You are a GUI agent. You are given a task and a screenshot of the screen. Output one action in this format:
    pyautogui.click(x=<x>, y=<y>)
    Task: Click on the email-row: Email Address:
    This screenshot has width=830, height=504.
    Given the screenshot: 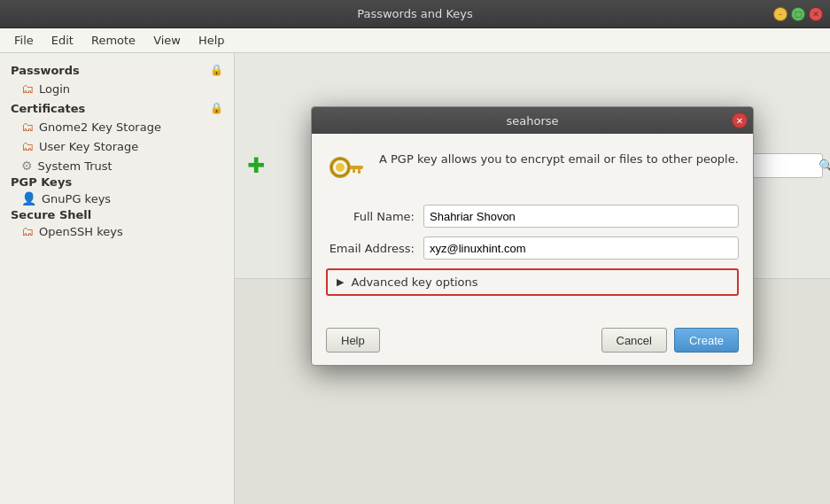 What is the action you would take?
    pyautogui.click(x=532, y=248)
    